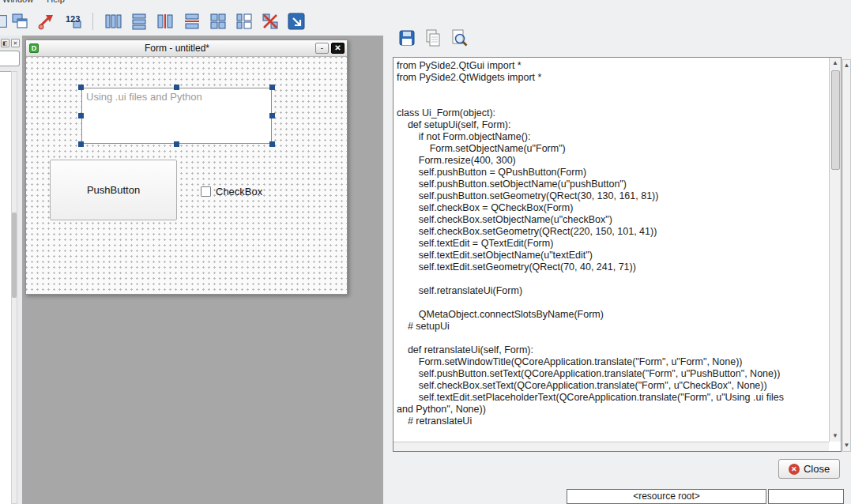 This screenshot has height=504, width=851. What do you see at coordinates (218, 21) in the screenshot?
I see `layout-grid-icon` at bounding box center [218, 21].